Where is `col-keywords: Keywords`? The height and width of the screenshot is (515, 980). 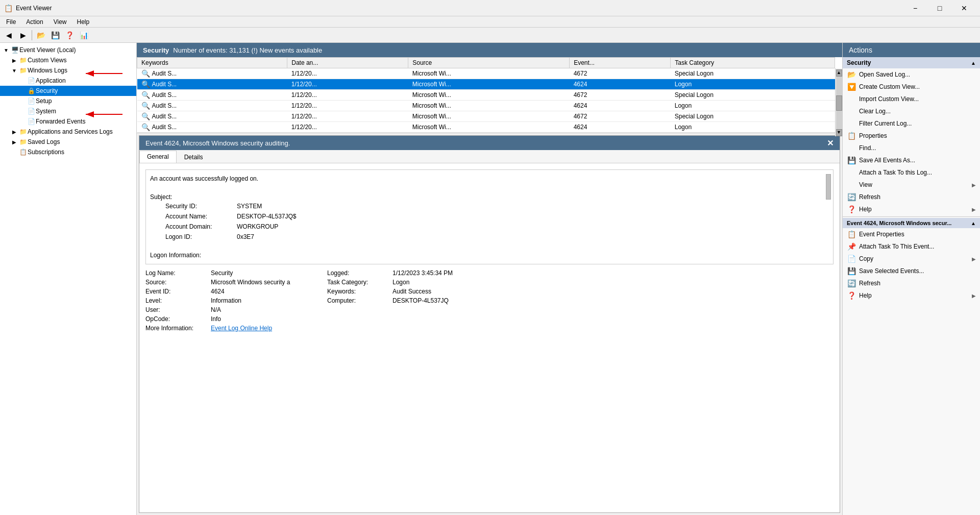 col-keywords: Keywords is located at coordinates (212, 63).